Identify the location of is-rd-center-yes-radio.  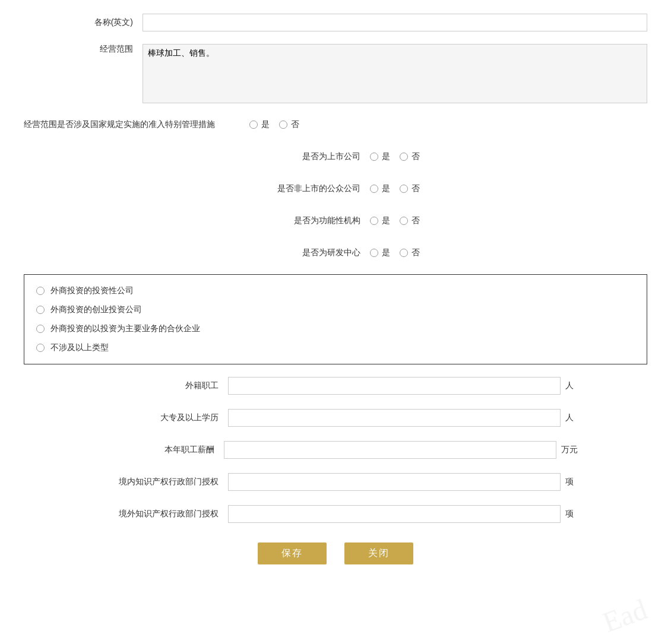
(374, 253).